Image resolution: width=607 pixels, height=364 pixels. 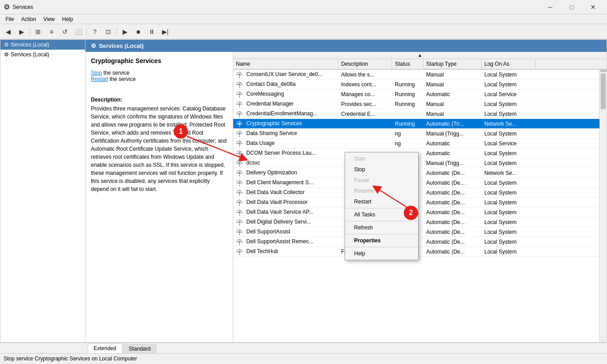 What do you see at coordinates (123, 79) in the screenshot?
I see `restart-text: the service` at bounding box center [123, 79].